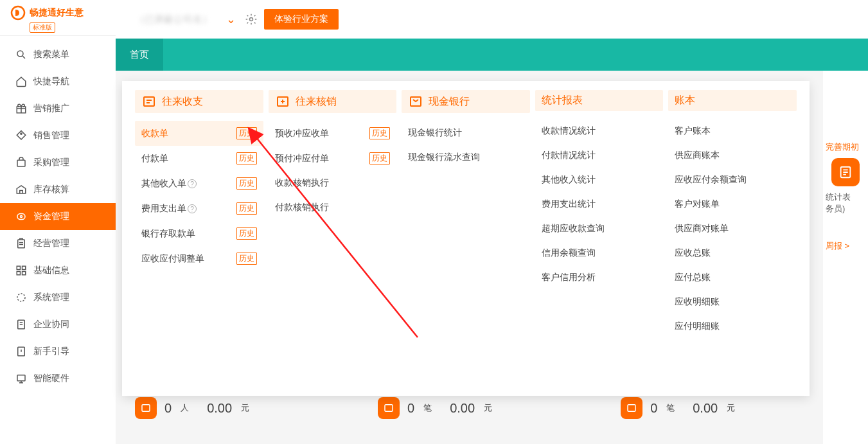 This screenshot has width=868, height=444. Describe the element at coordinates (51, 163) in the screenshot. I see `sidebar-item-label: 采购管理` at that location.